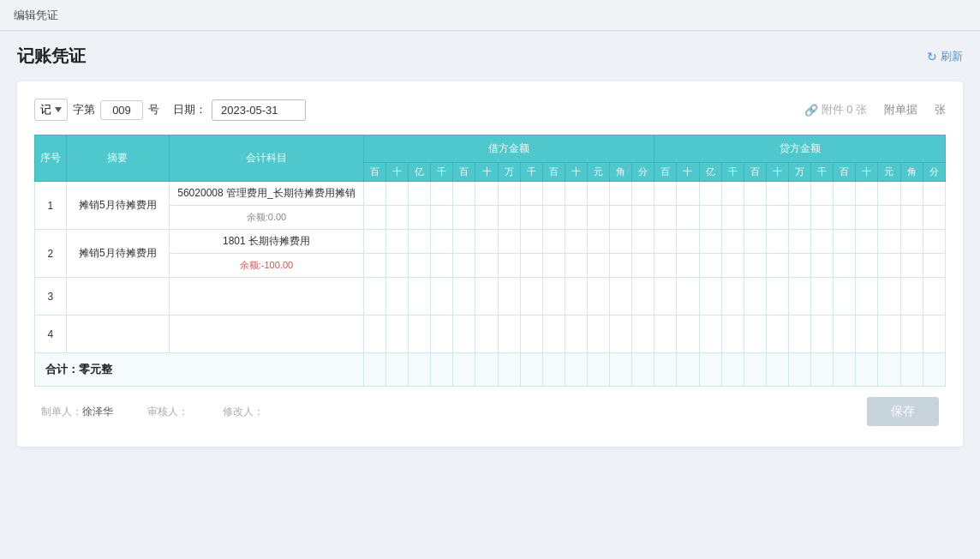  What do you see at coordinates (490, 297) in the screenshot?
I see `table-row: 3` at bounding box center [490, 297].